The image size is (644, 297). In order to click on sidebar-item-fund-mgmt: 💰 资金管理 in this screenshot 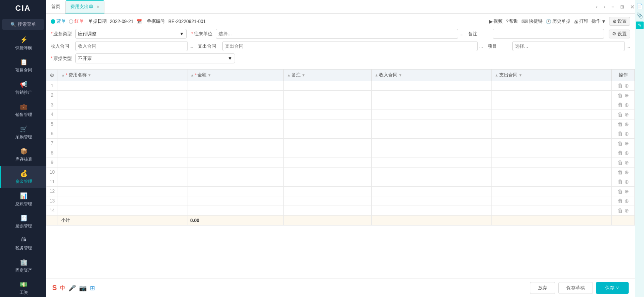, I will do `click(23, 177)`.